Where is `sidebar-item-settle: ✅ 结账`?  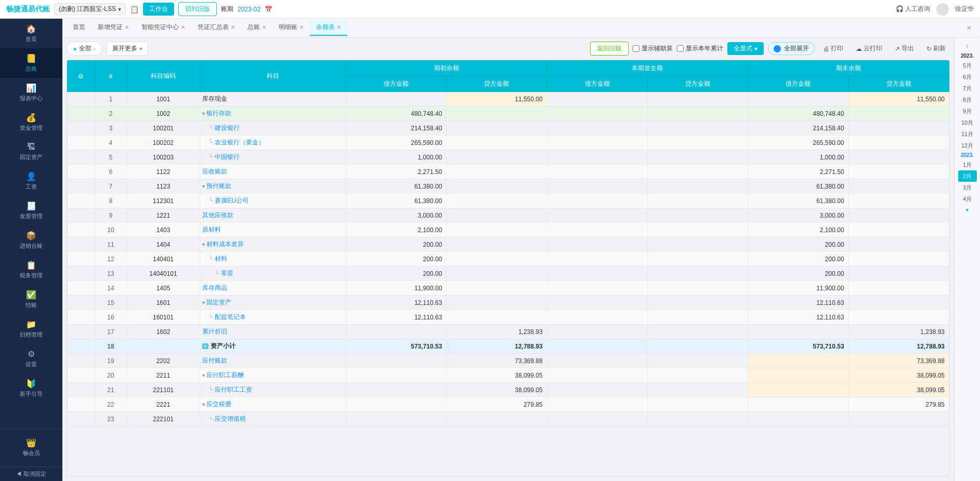 sidebar-item-settle: ✅ 结账 is located at coordinates (31, 299).